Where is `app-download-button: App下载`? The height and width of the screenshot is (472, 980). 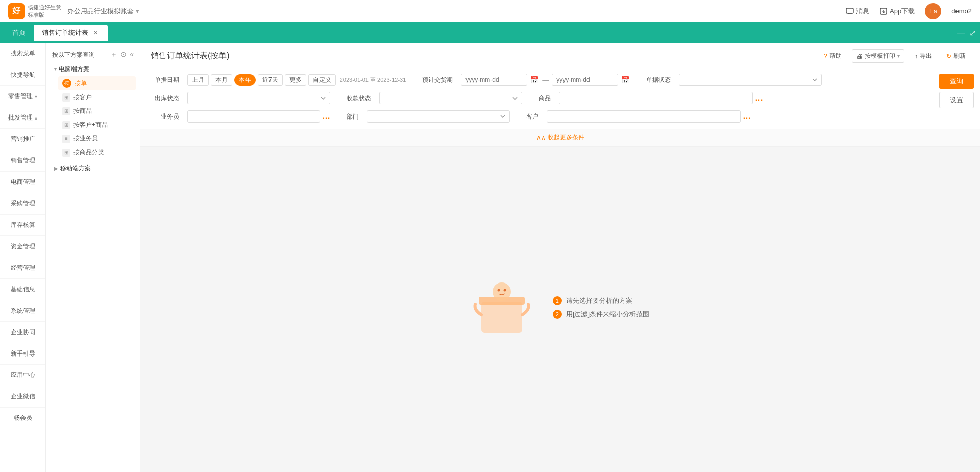 app-download-button: App下载 is located at coordinates (897, 11).